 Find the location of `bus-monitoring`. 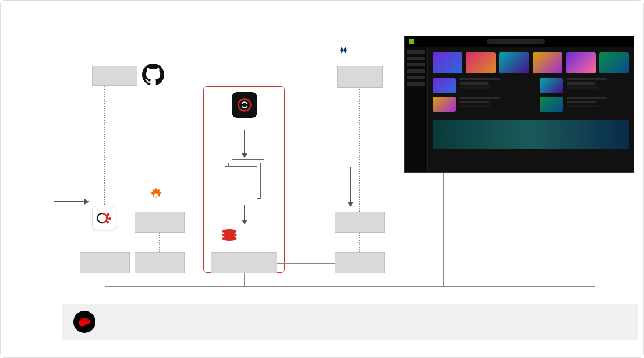

bus-monitoring is located at coordinates (160, 280).